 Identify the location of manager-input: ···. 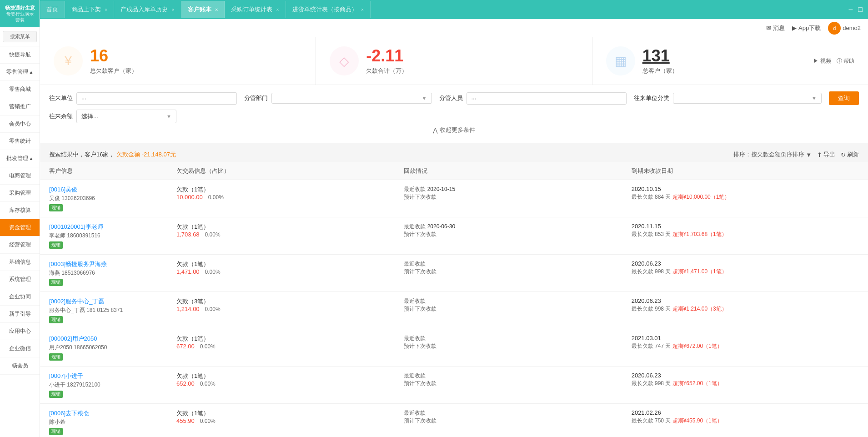
(547, 98).